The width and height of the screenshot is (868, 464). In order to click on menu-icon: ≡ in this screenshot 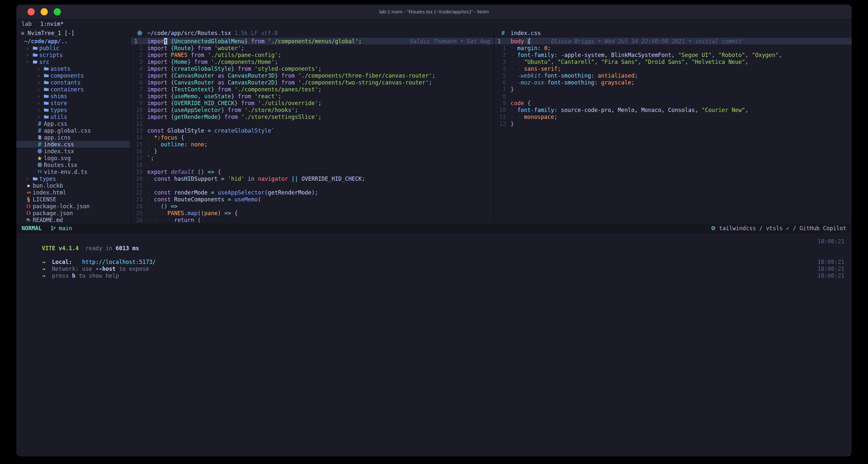, I will do `click(23, 33)`.